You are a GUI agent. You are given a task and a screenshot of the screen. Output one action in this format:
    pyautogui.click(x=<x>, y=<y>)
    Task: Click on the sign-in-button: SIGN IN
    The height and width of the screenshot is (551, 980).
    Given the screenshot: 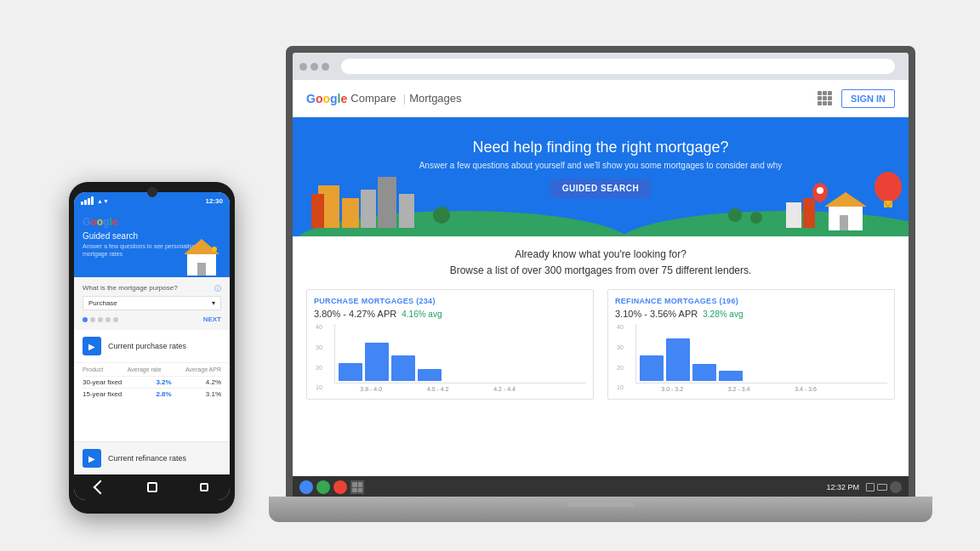 What is the action you would take?
    pyautogui.click(x=868, y=99)
    